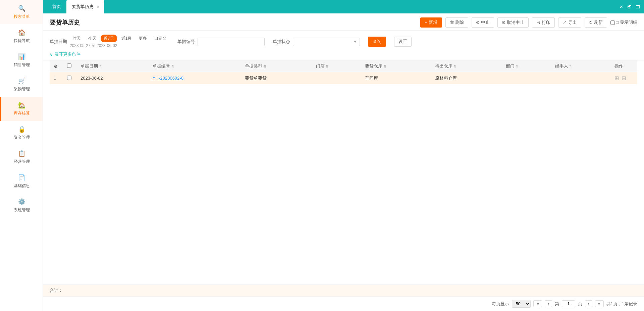 This screenshot has height=311, width=644. What do you see at coordinates (231, 42) in the screenshot?
I see `doc-no-input` at bounding box center [231, 42].